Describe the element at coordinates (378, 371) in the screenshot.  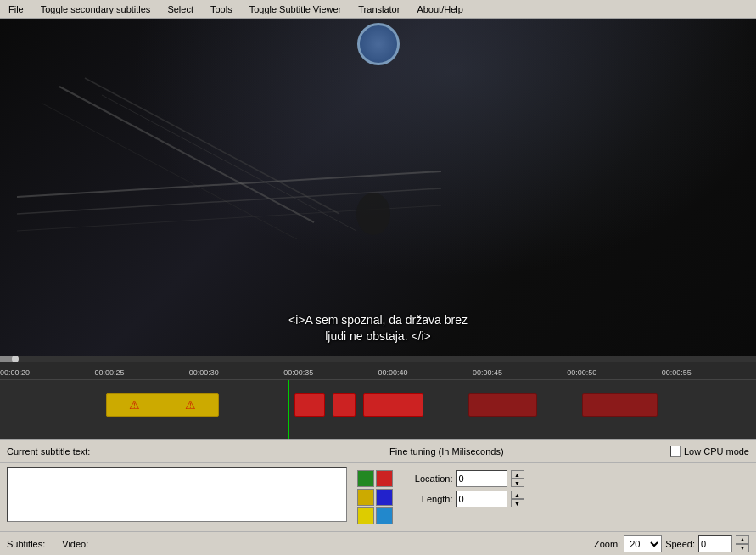
I see `ruler-tick-container: 00:00:20 00:00:25 00:00:30 00:00:35 00:0…` at that location.